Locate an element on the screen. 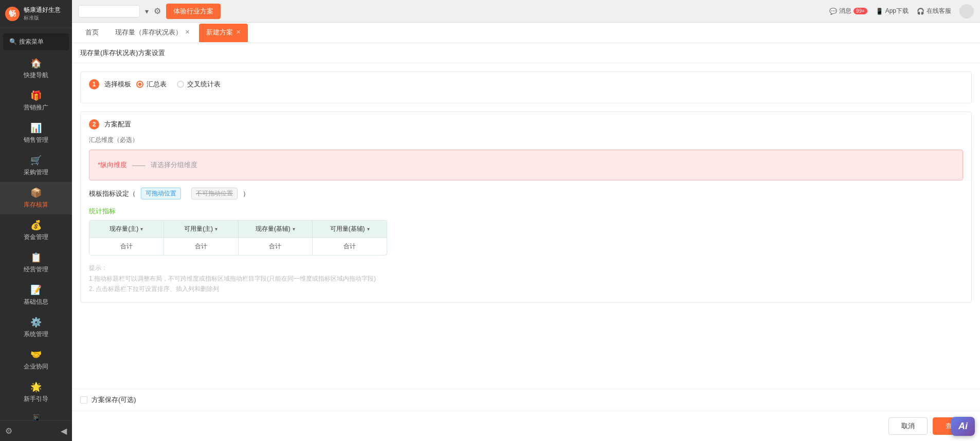  tab-label: 新建方案 is located at coordinates (220, 32).